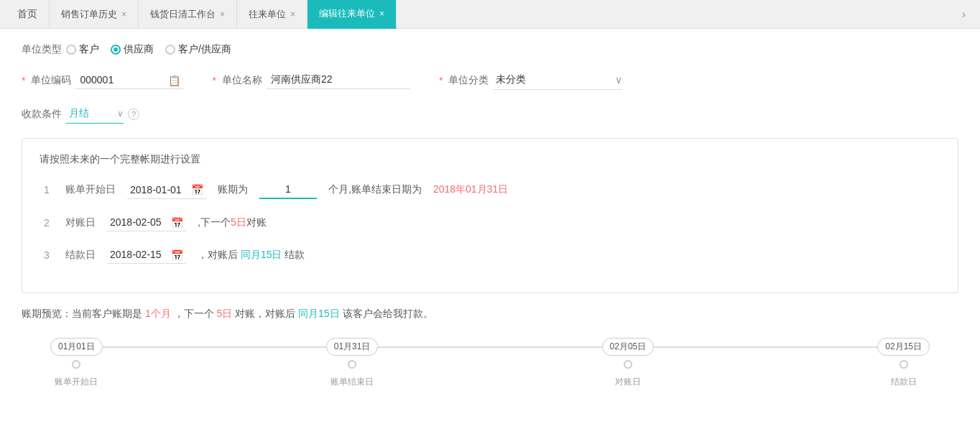 Image resolution: width=980 pixels, height=437 pixels. What do you see at coordinates (205, 50) in the screenshot?
I see `radio-both-label: 客户/供应商` at bounding box center [205, 50].